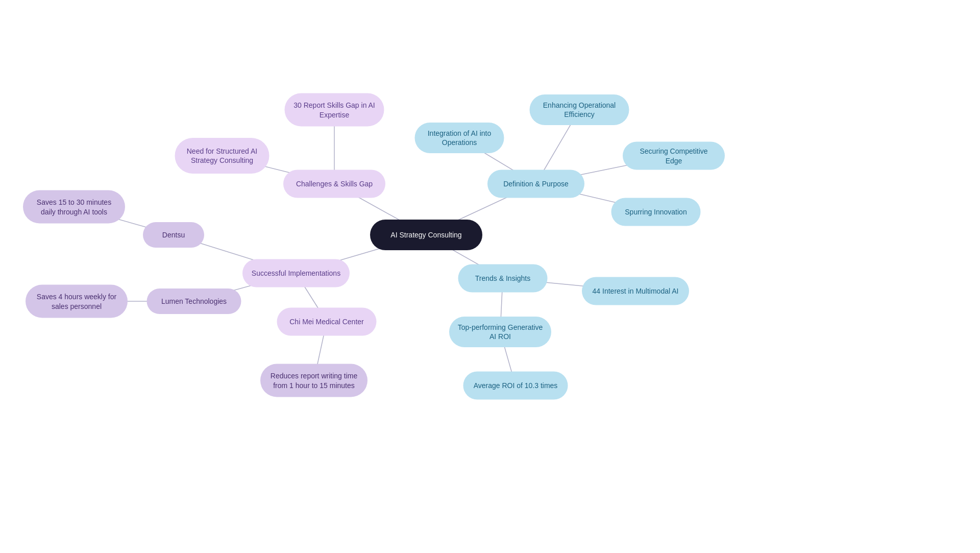 The height and width of the screenshot is (553, 980). What do you see at coordinates (580, 110) in the screenshot?
I see `node-enhancing: Enhancing Operational Efficiency` at bounding box center [580, 110].